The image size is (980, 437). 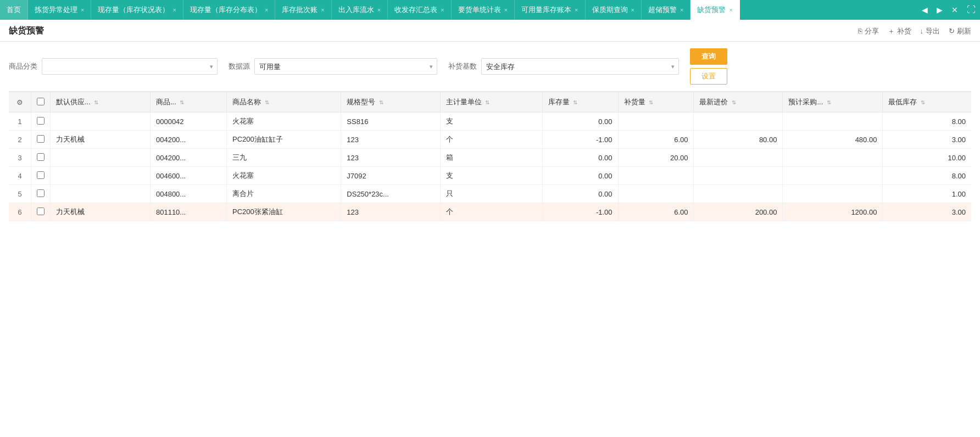 What do you see at coordinates (490, 158) in the screenshot?
I see `table-row: 3 004200... 三九 123 箱 0.00 20.00 10.00` at bounding box center [490, 158].